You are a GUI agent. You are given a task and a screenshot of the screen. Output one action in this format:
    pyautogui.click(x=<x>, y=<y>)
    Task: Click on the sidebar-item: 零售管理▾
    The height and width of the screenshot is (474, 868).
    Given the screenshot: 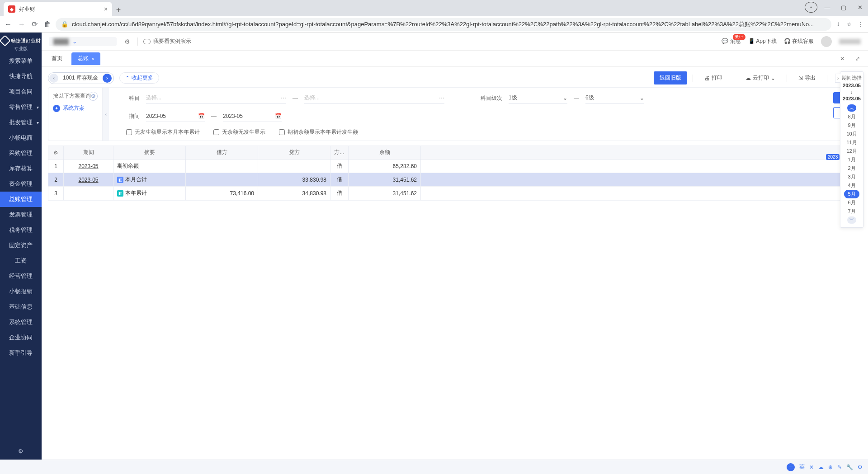 What is the action you would take?
    pyautogui.click(x=21, y=107)
    